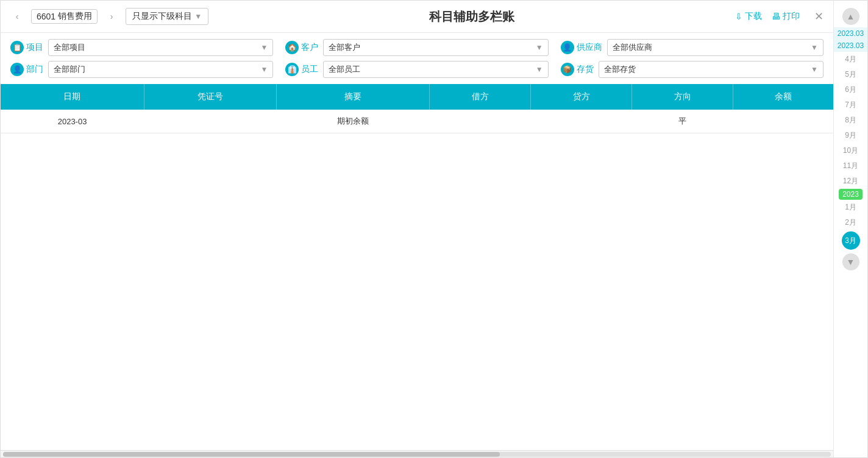  I want to click on sidebar-month-item: 6月, so click(851, 90).